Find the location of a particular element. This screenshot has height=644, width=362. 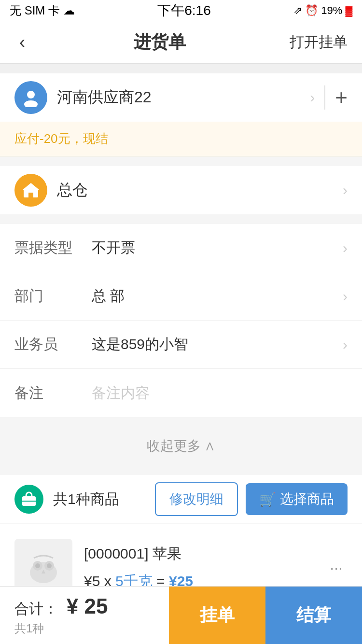

remark-label: 备注 is located at coordinates (48, 393).